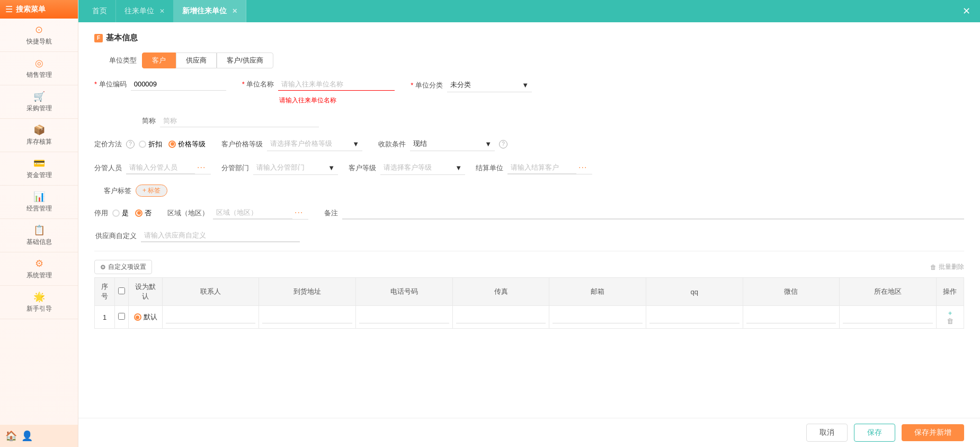  What do you see at coordinates (791, 317) in the screenshot?
I see `cell-wechat` at bounding box center [791, 317].